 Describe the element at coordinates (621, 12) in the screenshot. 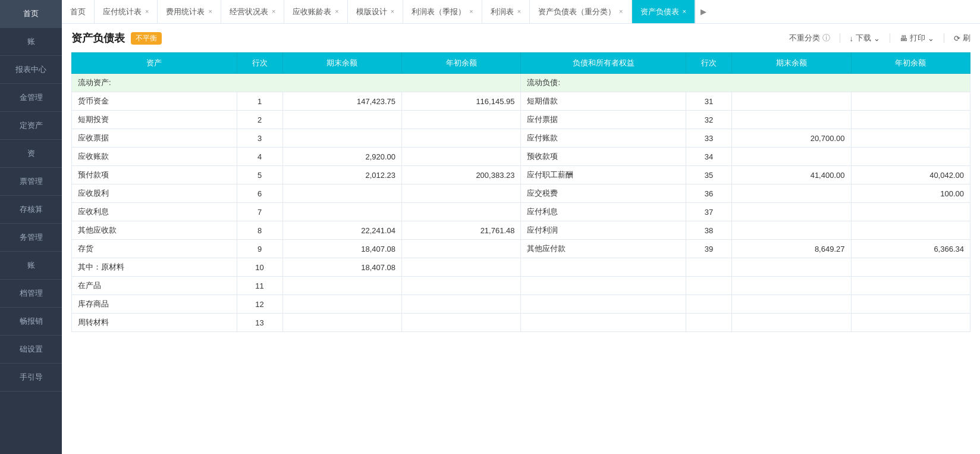

I see `tab-balance-reclassified-close: ×` at that location.